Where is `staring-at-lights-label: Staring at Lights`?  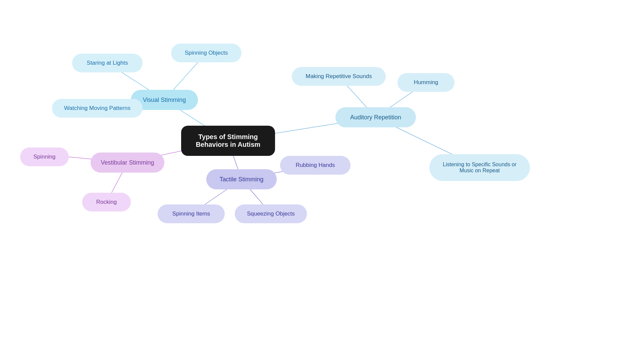 staring-at-lights-label: Staring at Lights is located at coordinates (107, 63).